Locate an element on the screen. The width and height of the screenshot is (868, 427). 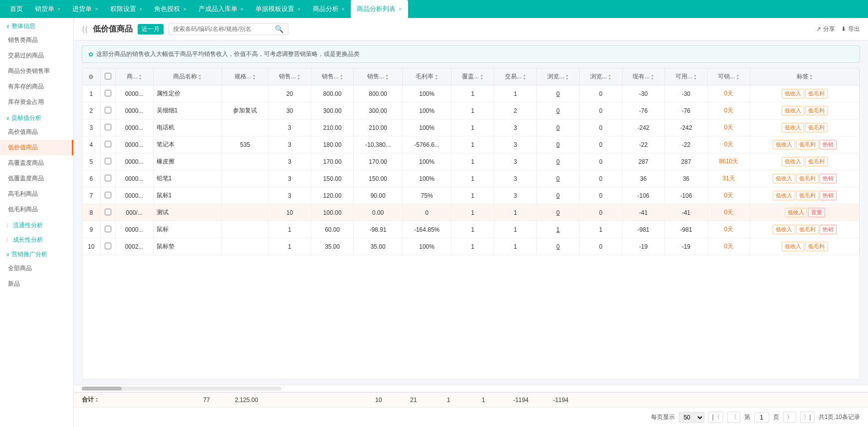
filter-tag-recent-month: 近一月 is located at coordinates (151, 29).